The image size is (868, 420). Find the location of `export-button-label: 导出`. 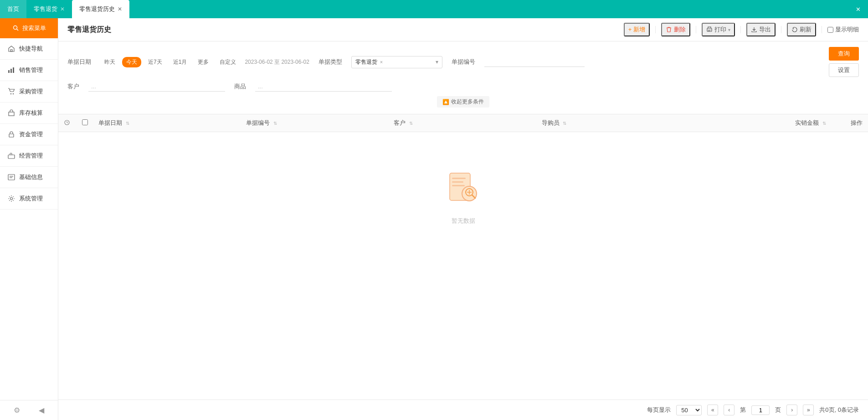

export-button-label: 导出 is located at coordinates (765, 30).